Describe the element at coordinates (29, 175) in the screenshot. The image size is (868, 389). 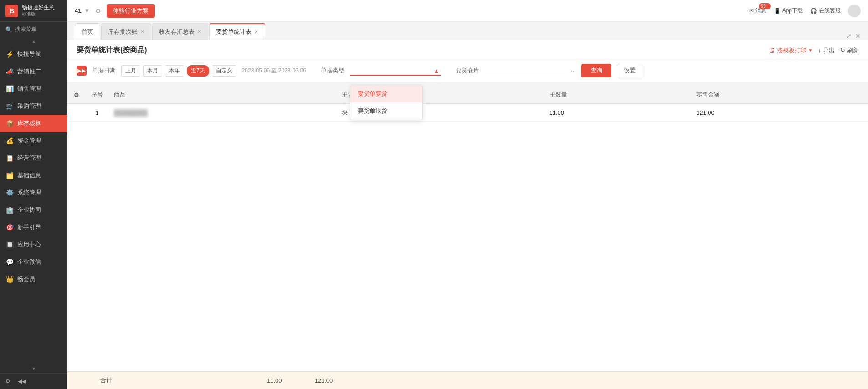
I see `sidebar-item-label: 基础信息` at that location.